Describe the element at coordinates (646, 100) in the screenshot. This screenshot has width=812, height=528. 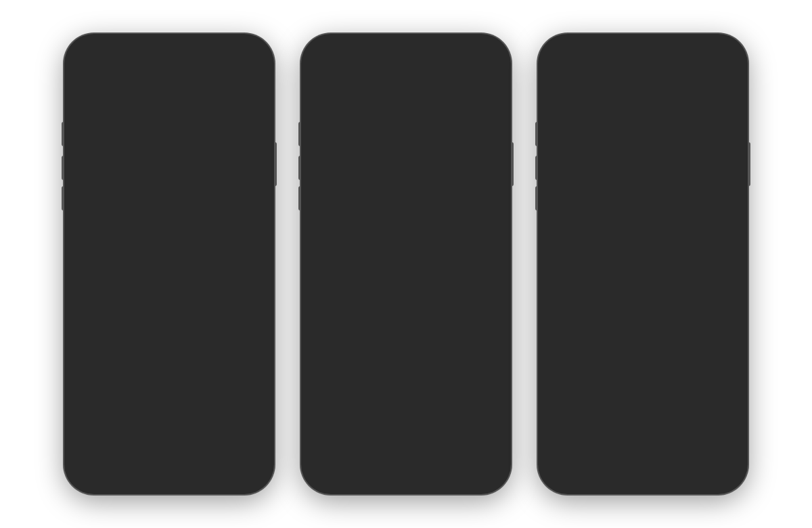
I see `tab-macbook-air-3: MacBook Air` at that location.